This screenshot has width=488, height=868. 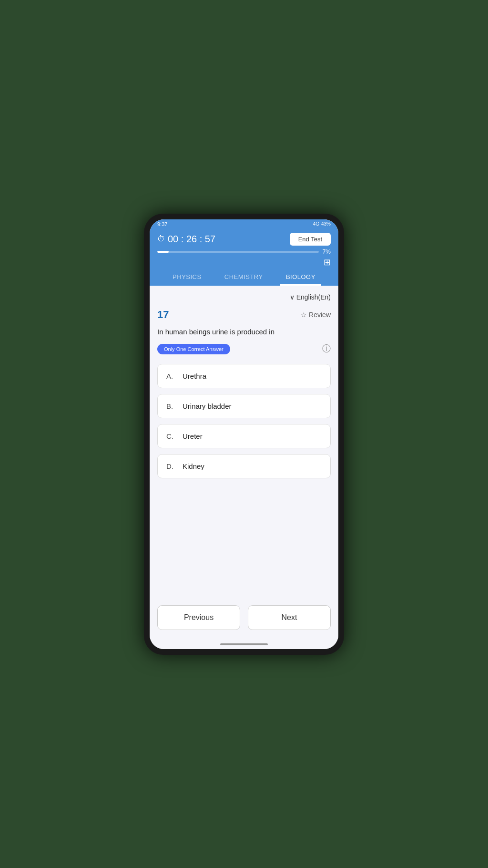 What do you see at coordinates (244, 644) in the screenshot?
I see `home-bar` at bounding box center [244, 644].